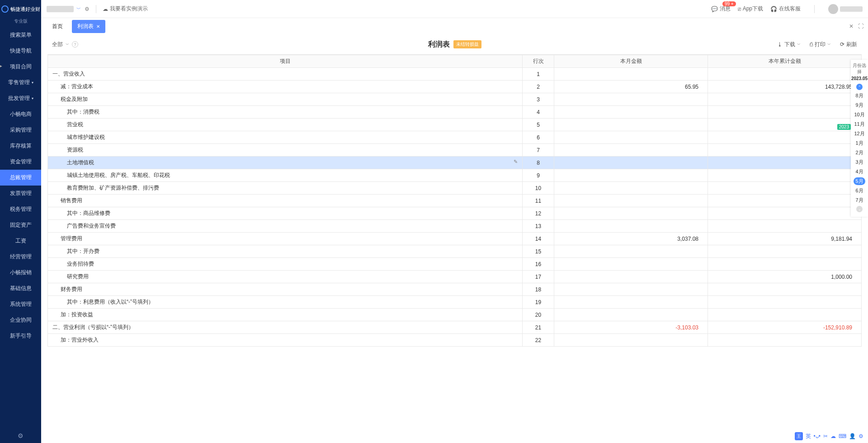  What do you see at coordinates (844, 127) in the screenshot?
I see `year-tag: 2023` at bounding box center [844, 127].